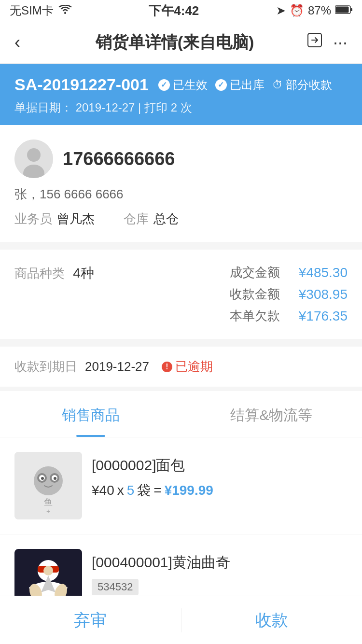 The width and height of the screenshot is (362, 644). What do you see at coordinates (187, 367) in the screenshot?
I see `overdue-badge: ! 已逾期` at bounding box center [187, 367].